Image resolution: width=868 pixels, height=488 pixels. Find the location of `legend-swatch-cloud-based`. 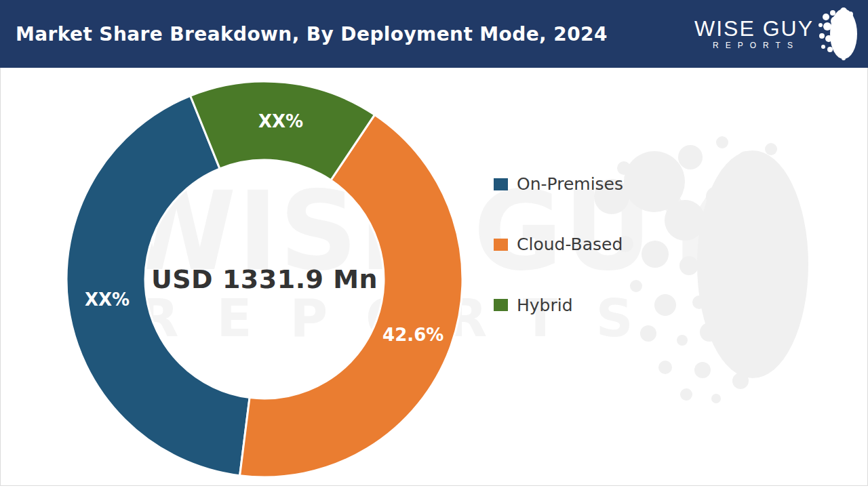

legend-swatch-cloud-based is located at coordinates (500, 245).